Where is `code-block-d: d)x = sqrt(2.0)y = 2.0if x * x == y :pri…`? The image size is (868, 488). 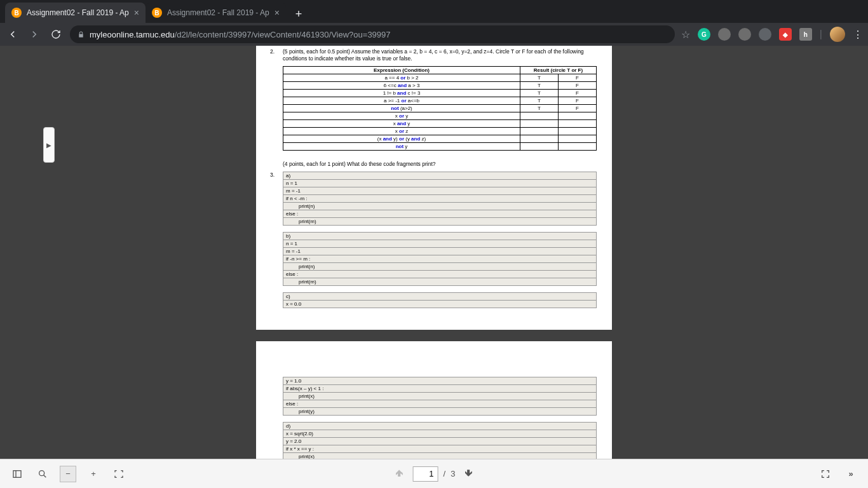
code-block-d: d)x = sqrt(2.0)y = 2.0if x * x == y :pri… is located at coordinates (440, 440).